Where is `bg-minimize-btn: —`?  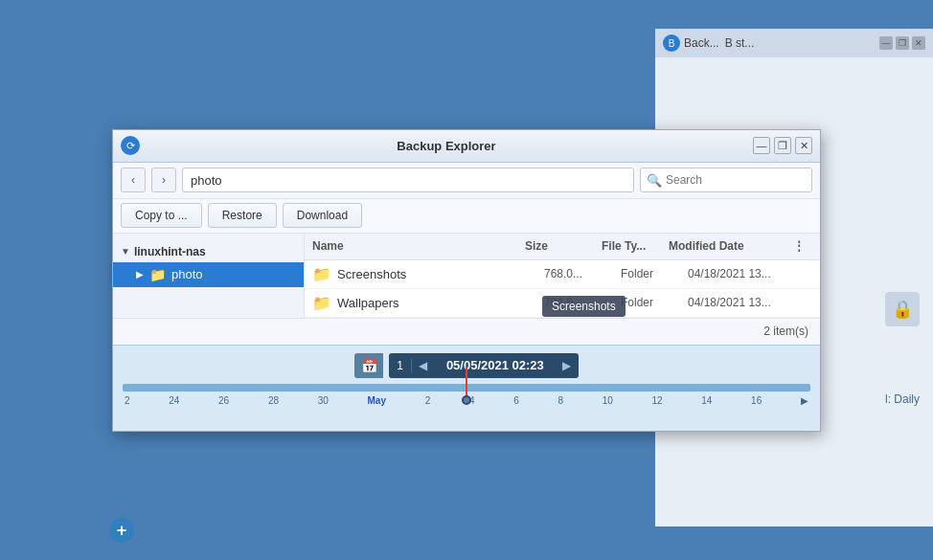
bg-minimize-btn: — is located at coordinates (886, 43).